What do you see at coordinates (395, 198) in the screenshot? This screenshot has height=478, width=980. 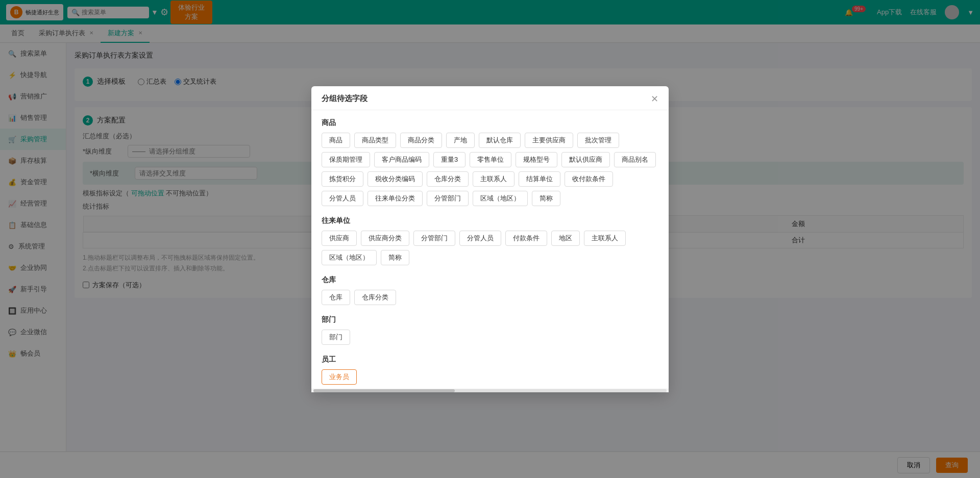 I see `field-tag: 往来单位分类` at bounding box center [395, 198].